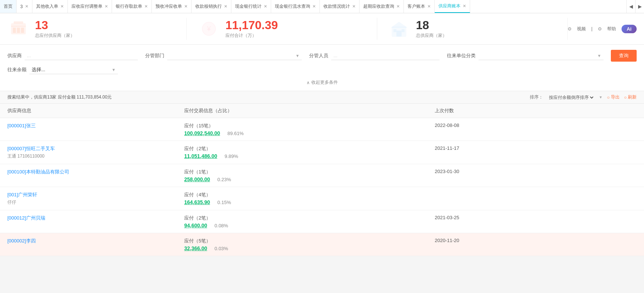  I want to click on department-select-wrapper: ▼, so click(234, 56).